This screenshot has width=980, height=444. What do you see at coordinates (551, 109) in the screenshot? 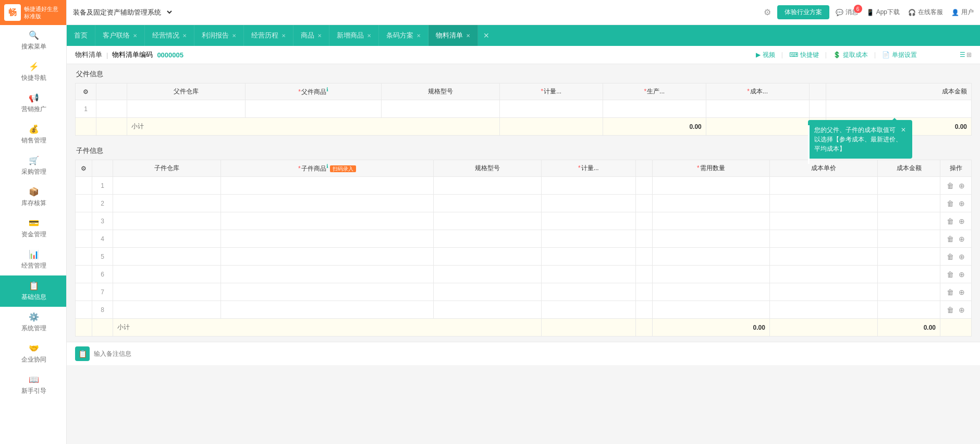
I see `parent-cell-unit` at bounding box center [551, 109].